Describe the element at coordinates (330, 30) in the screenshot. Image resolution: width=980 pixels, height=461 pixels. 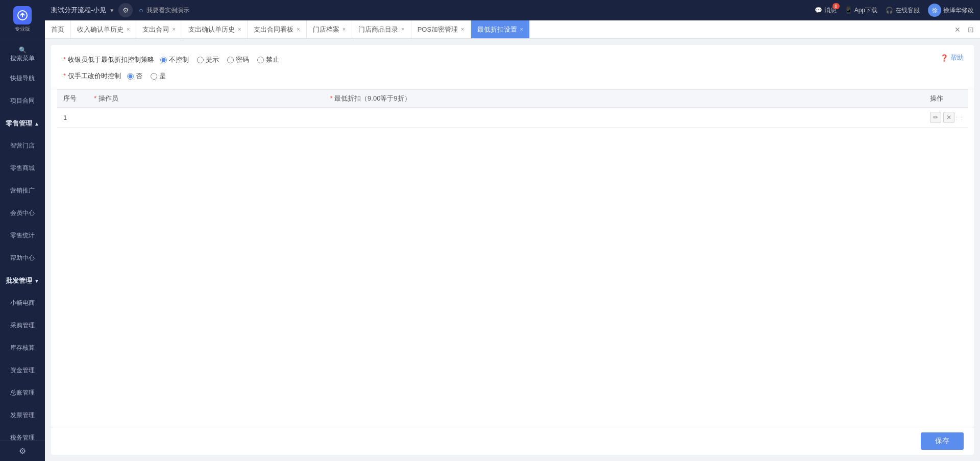
I see `tab-store-archive: 门店档案 ×` at that location.